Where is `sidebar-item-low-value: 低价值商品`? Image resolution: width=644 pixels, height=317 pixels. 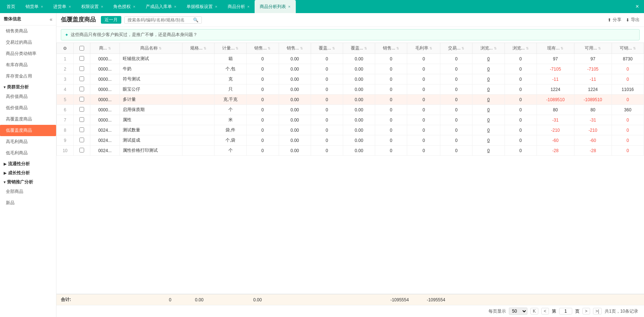
sidebar-item-low-value: 低价值商品 is located at coordinates (28, 108).